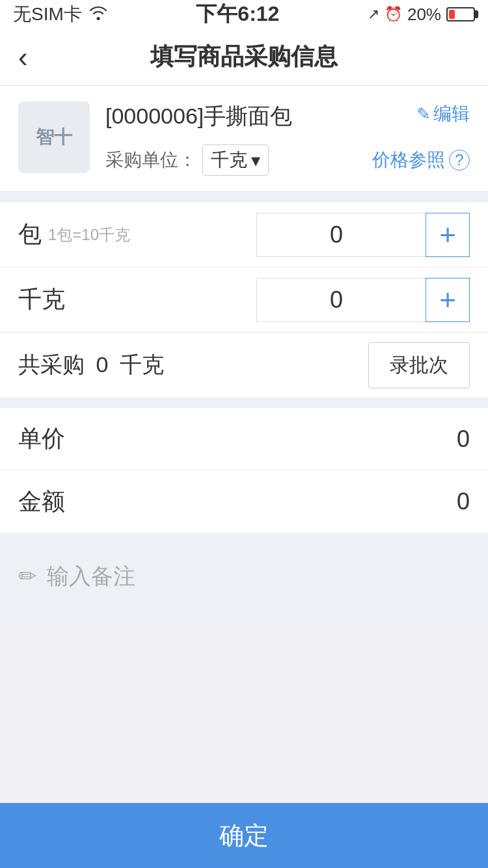 This screenshot has width=488, height=868. I want to click on pack-label: 包, so click(30, 234).